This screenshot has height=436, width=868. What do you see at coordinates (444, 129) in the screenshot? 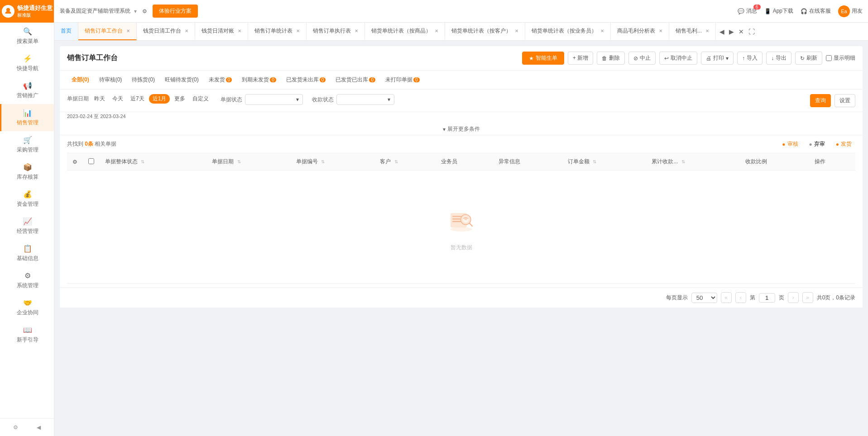
I see `expand-icon: ▾` at bounding box center [444, 129].